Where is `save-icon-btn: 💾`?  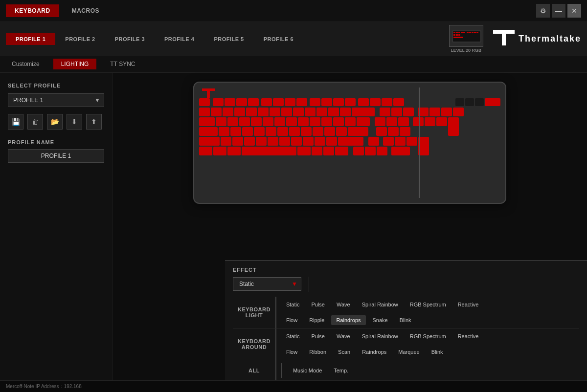 save-icon-btn: 💾 is located at coordinates (16, 122).